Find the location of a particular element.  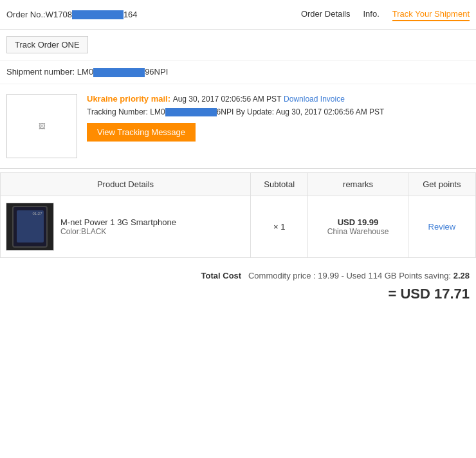

col-get-points: Get points is located at coordinates (441, 184).